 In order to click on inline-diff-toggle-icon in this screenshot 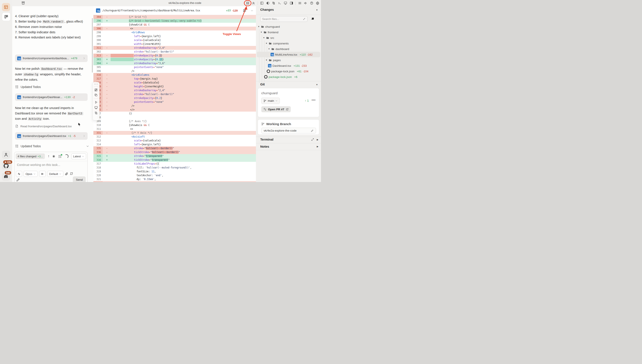, I will do `click(245, 10)`.